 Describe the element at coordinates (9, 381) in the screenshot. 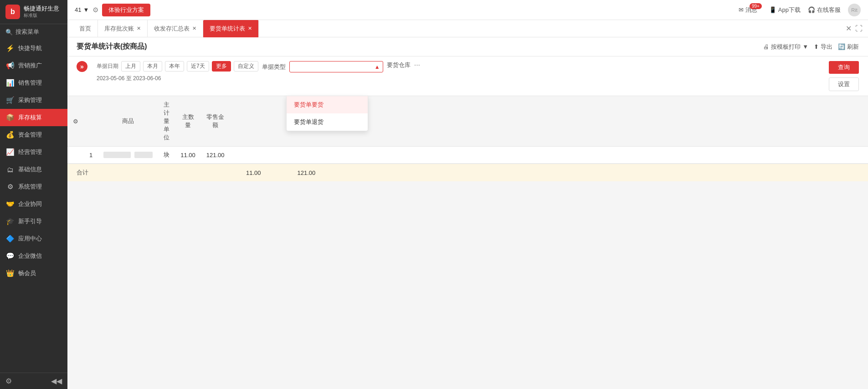

I see `sidebar-settings-icon: ⚙` at that location.